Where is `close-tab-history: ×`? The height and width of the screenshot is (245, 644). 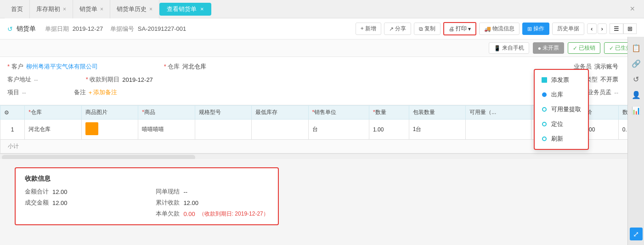
close-tab-history: × is located at coordinates (151, 9).